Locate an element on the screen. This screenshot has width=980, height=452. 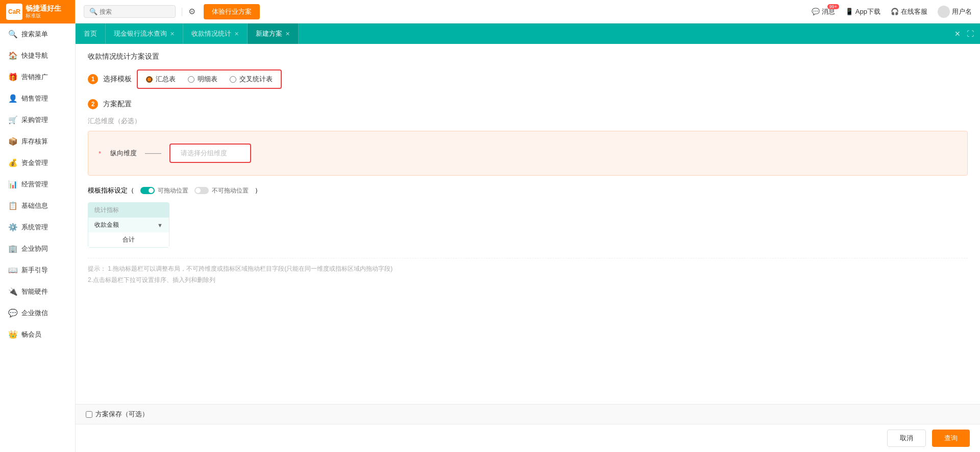
message-button: 💬 消息 99+ is located at coordinates (823, 12).